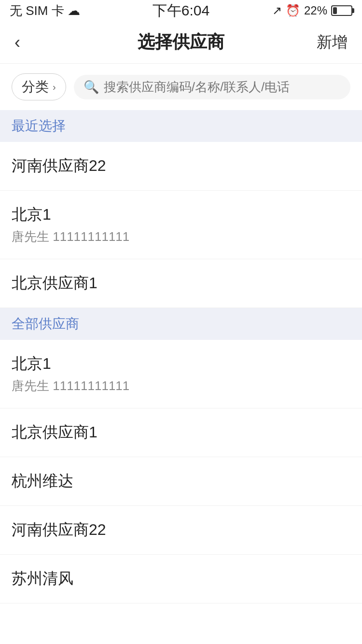  Describe the element at coordinates (181, 42) in the screenshot. I see `nav-bar: ‹ 选择供应商 新增` at that location.